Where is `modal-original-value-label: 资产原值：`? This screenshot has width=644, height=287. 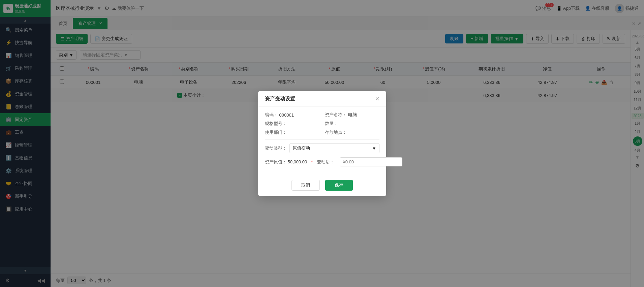
modal-original-value-label: 资产原值： is located at coordinates (275, 162).